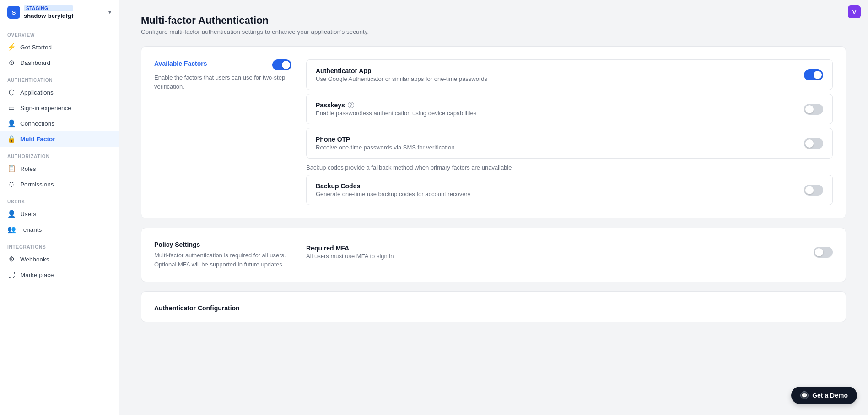 The width and height of the screenshot is (868, 415). What do you see at coordinates (814, 75) in the screenshot?
I see `authenticator-app-slider` at bounding box center [814, 75].